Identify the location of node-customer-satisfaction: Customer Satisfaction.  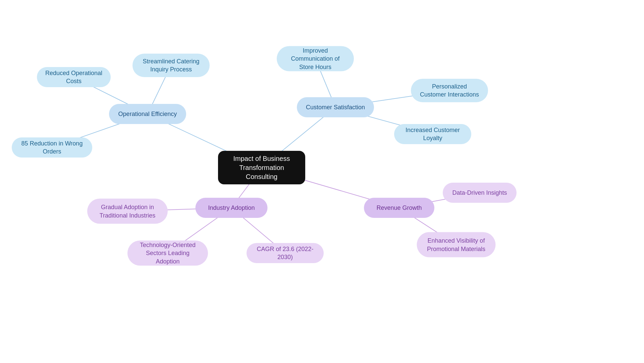
(335, 107).